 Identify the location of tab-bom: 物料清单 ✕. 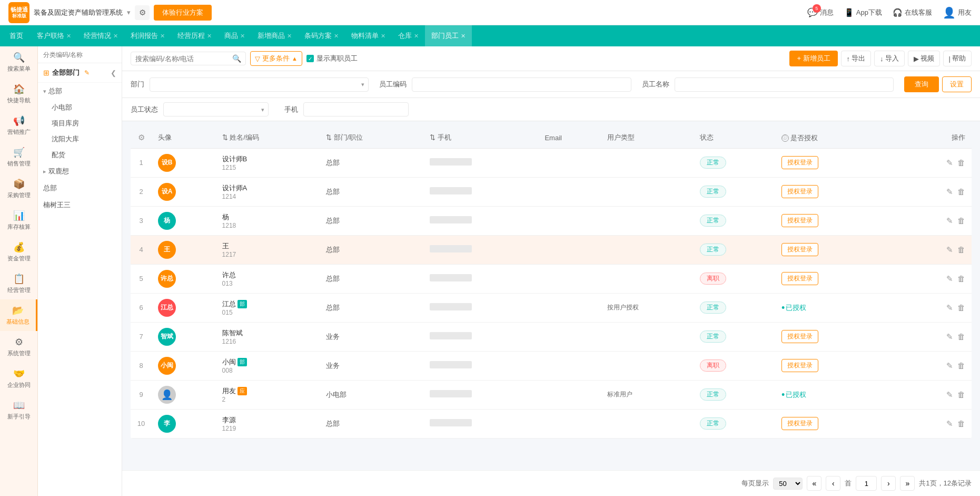
(369, 36).